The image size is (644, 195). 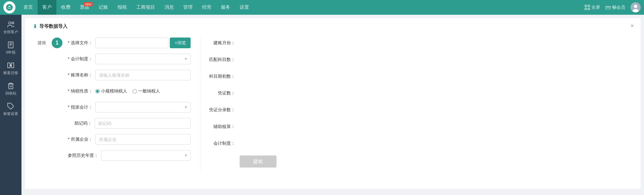 I want to click on tax-row: * 纳税性质： 小规模纳税人 一般纳税人, so click(x=129, y=91).